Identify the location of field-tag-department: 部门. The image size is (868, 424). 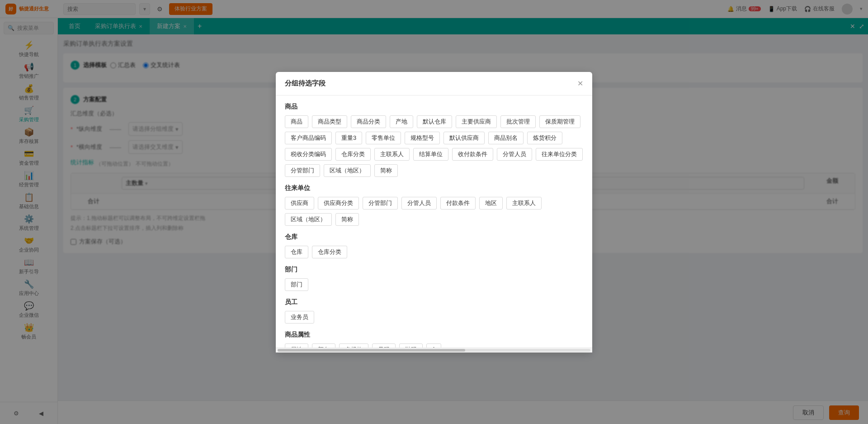
(297, 282).